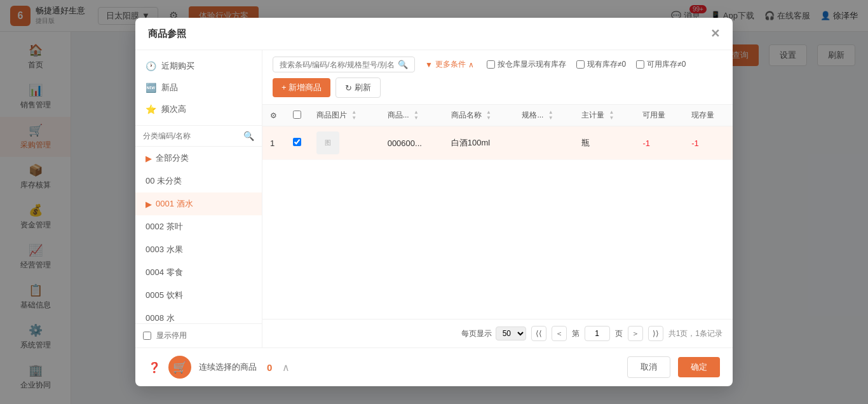  I want to click on left-panel: 🕐 近期购买 🆕 新品 ⭐ 频次高 🔍, so click(199, 199).